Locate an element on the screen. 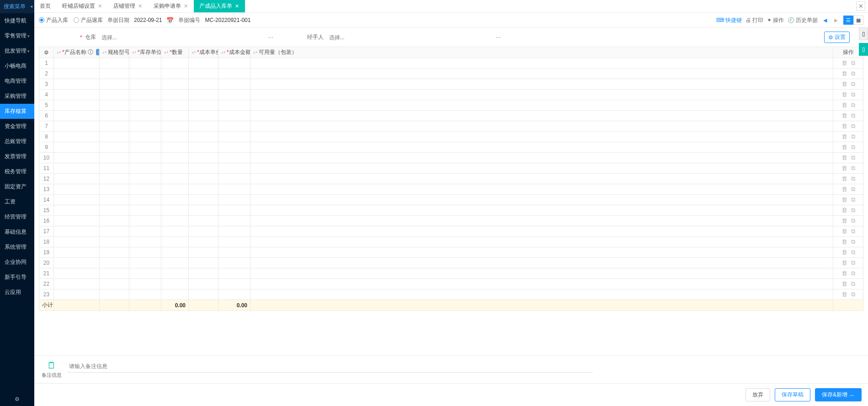 The width and height of the screenshot is (868, 406). table-row: 10🗑⧉ is located at coordinates (452, 158).